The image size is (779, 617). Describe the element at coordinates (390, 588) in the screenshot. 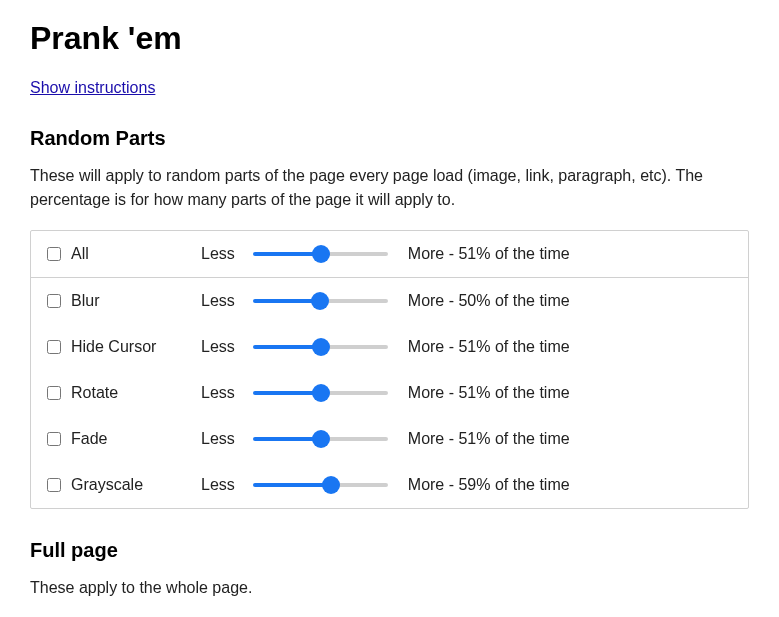

I see `full-page-description: These apply to the whole page.` at that location.